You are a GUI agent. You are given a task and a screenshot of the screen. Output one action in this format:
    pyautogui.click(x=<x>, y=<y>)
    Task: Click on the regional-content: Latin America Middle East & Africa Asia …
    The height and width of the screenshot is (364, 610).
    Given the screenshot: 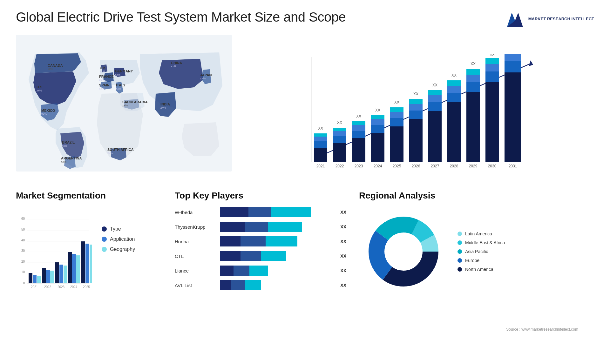 What is the action you would take?
    pyautogui.click(x=477, y=252)
    